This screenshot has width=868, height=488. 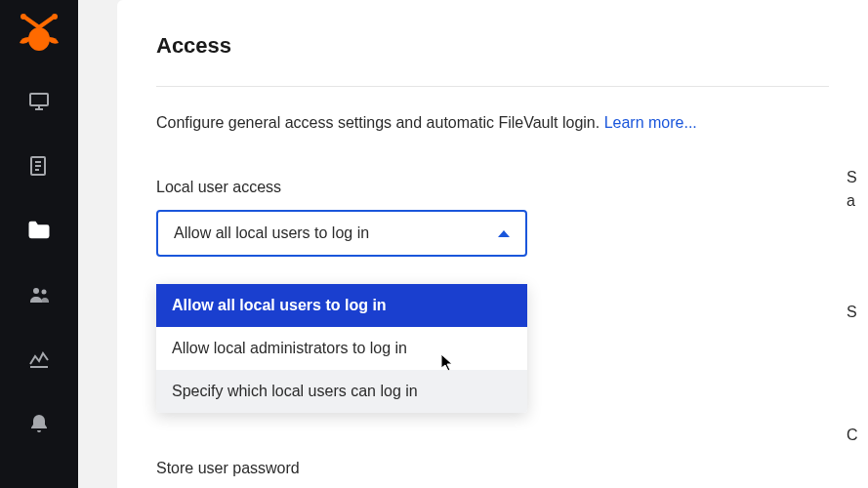 I want to click on document-icon, so click(x=39, y=166).